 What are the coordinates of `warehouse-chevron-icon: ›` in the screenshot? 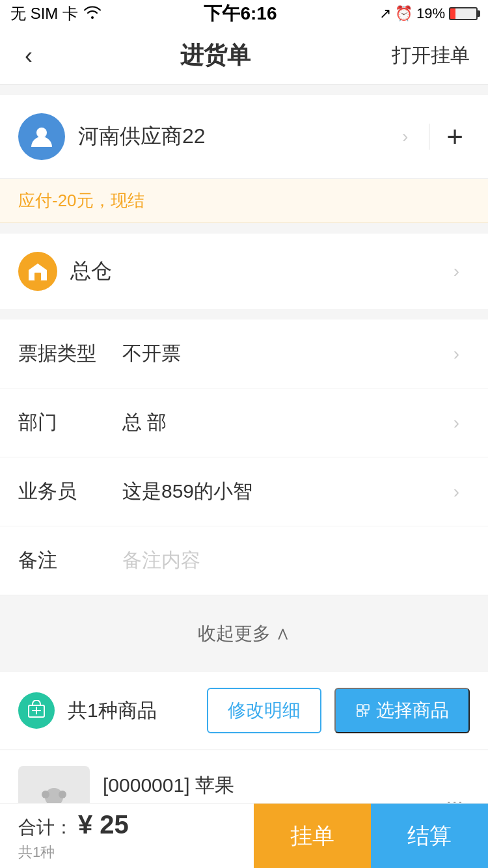 It's located at (457, 271).